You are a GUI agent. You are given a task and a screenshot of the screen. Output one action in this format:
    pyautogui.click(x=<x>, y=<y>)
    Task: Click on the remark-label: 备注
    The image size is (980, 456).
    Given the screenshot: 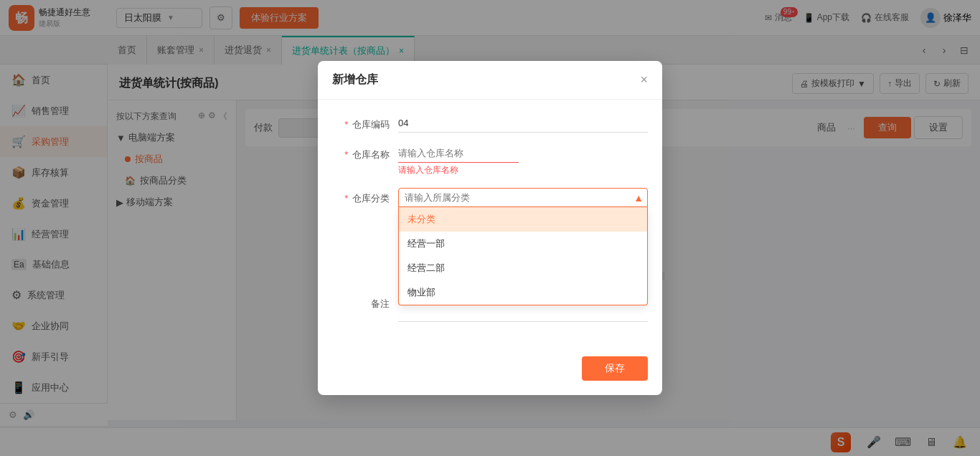 What is the action you would take?
    pyautogui.click(x=361, y=302)
    